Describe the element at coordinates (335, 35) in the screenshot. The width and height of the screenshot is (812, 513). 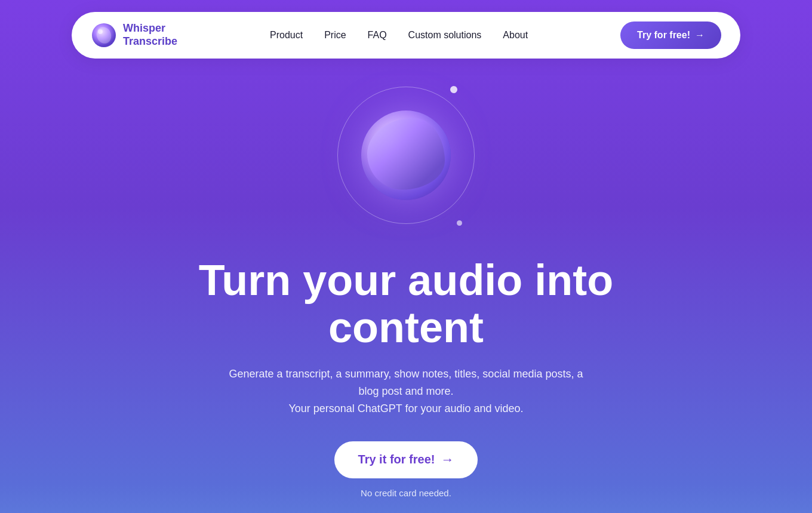
I see `nav-price: Price` at that location.